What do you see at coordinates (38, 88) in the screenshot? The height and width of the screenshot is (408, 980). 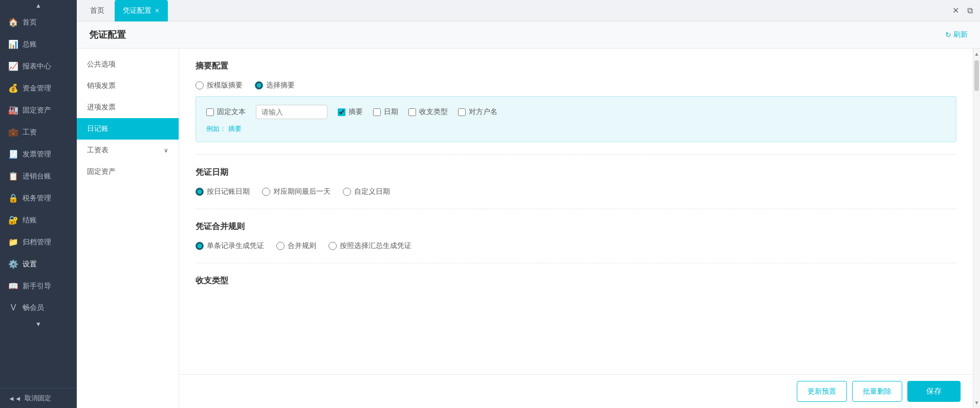 I see `sidebar-item-funds: 💰 资金管理` at bounding box center [38, 88].